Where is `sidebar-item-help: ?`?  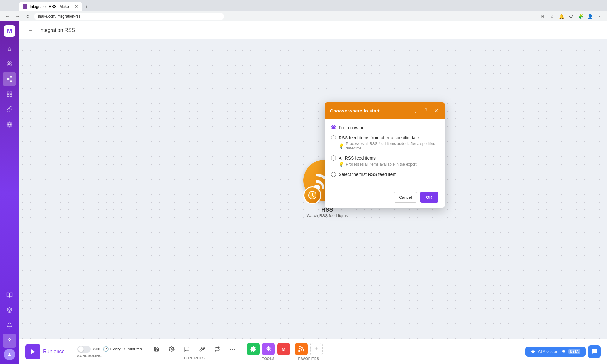 sidebar-item-help: ? is located at coordinates (9, 341).